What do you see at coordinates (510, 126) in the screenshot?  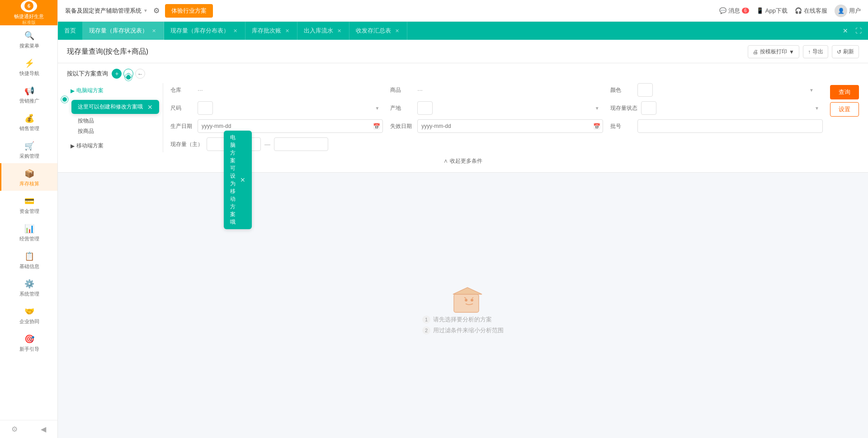 I see `expire-date-input` at bounding box center [510, 126].